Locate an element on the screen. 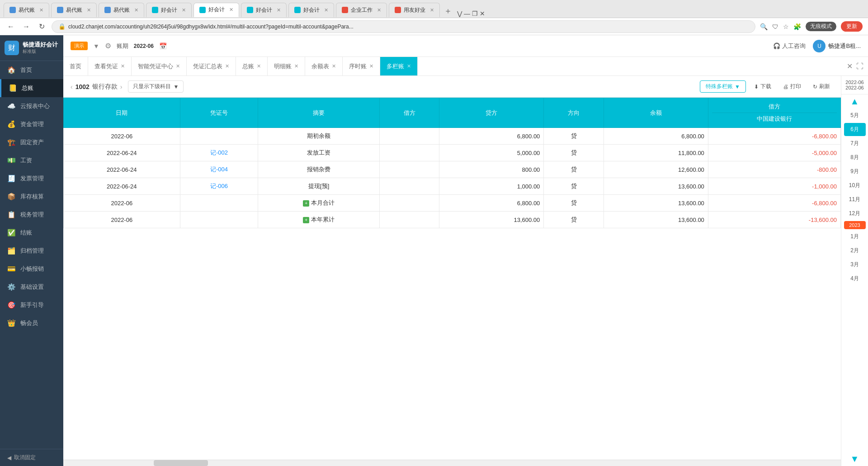  month-item-2: 7月 is located at coordinates (855, 144).